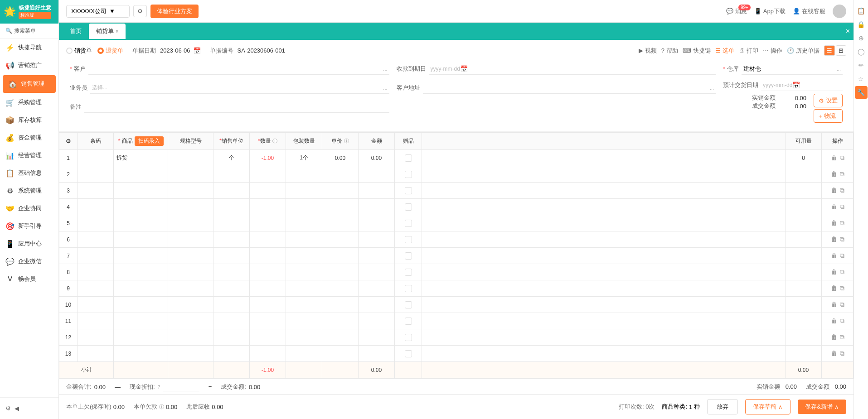  I want to click on cell-product: 拆货, so click(141, 158).